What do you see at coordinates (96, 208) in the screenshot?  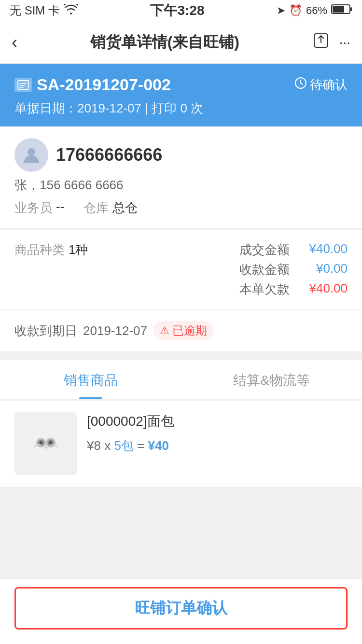 I see `warehouse-label: 仓库` at bounding box center [96, 208].